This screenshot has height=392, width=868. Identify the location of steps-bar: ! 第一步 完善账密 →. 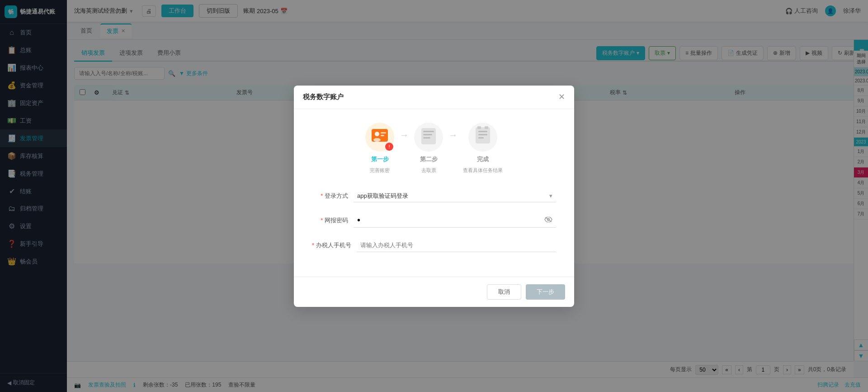
(434, 148).